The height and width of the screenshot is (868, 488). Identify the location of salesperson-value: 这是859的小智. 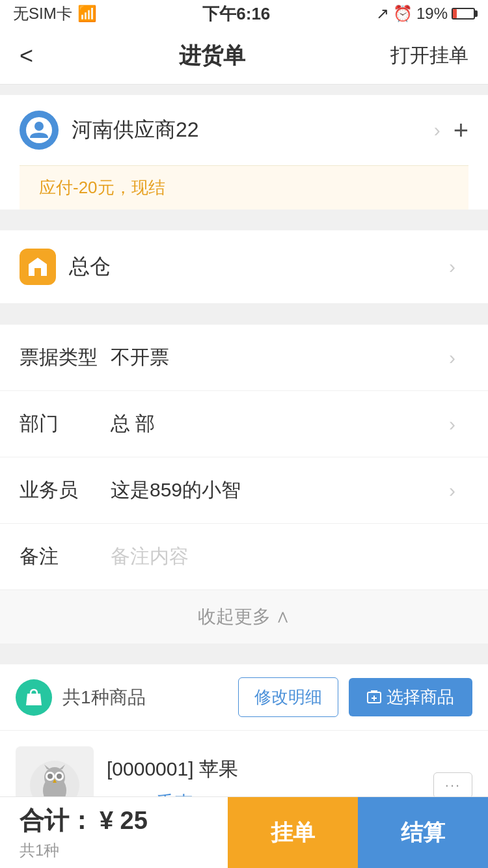
(280, 491).